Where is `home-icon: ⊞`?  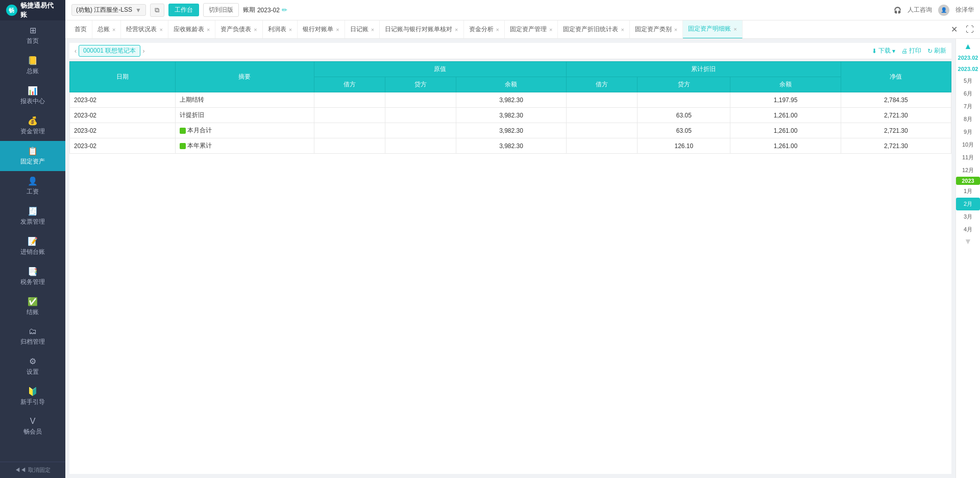
home-icon: ⊞ is located at coordinates (33, 31).